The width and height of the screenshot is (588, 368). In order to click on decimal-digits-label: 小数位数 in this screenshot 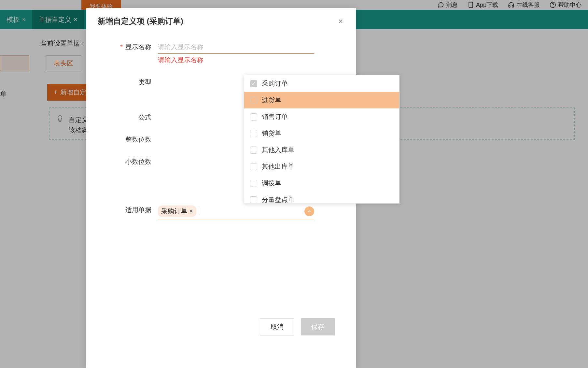, I will do `click(128, 161)`.